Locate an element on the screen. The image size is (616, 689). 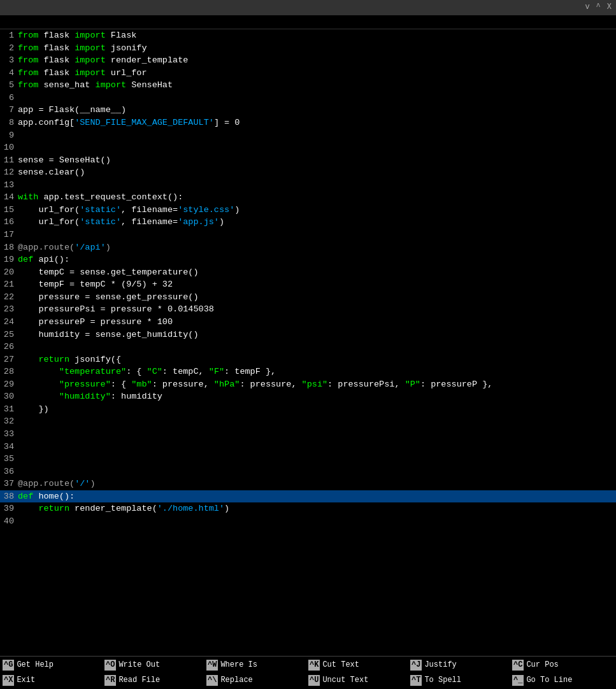
code-line-27: 27 return jsonify({ is located at coordinates (308, 360).